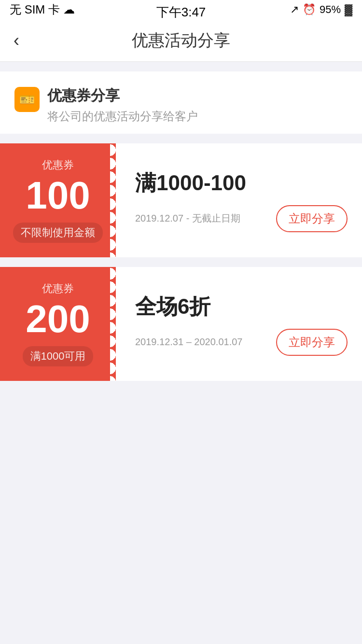 This screenshot has height=644, width=362. Describe the element at coordinates (58, 165) in the screenshot. I see `coupon-type-0: 优惠券` at that location.